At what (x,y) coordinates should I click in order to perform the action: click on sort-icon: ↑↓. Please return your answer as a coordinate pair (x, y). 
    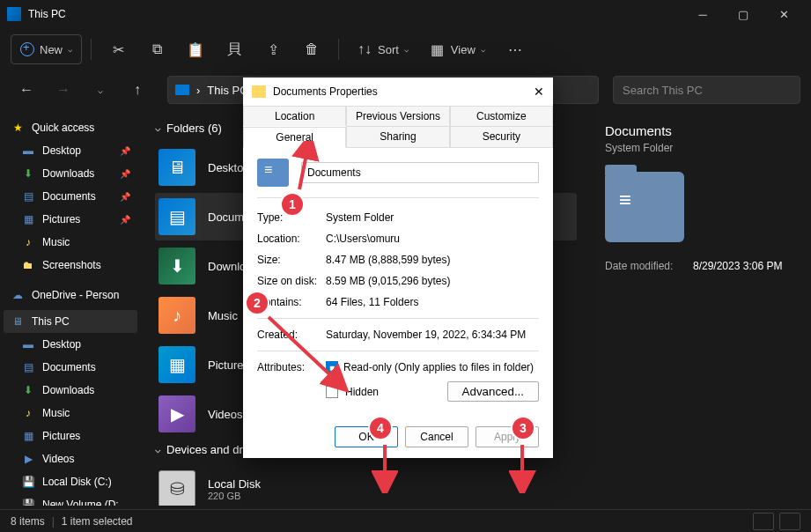
    Looking at the image, I should click on (365, 49).